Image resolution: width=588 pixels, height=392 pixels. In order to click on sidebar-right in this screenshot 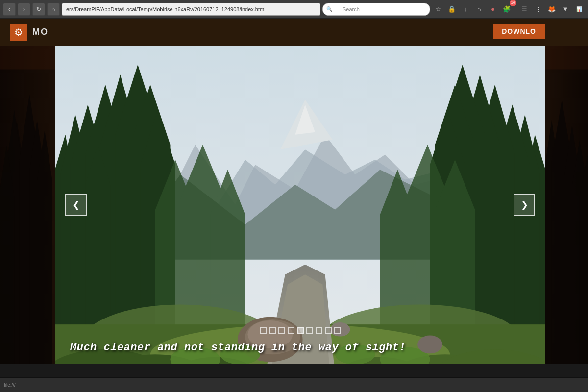, I will do `click(566, 191)`.